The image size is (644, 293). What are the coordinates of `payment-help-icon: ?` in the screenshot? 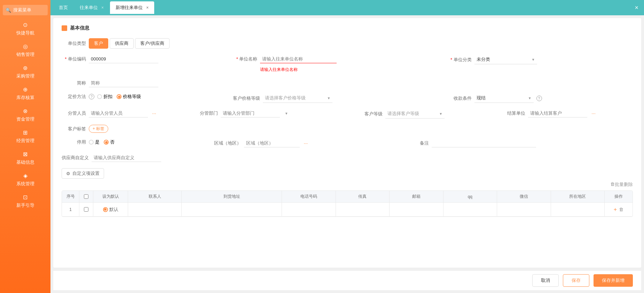 It's located at (539, 98).